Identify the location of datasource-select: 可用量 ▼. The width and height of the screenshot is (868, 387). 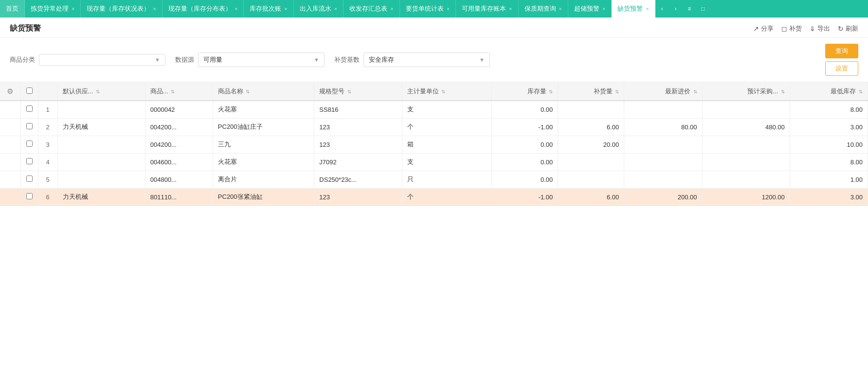
(261, 60).